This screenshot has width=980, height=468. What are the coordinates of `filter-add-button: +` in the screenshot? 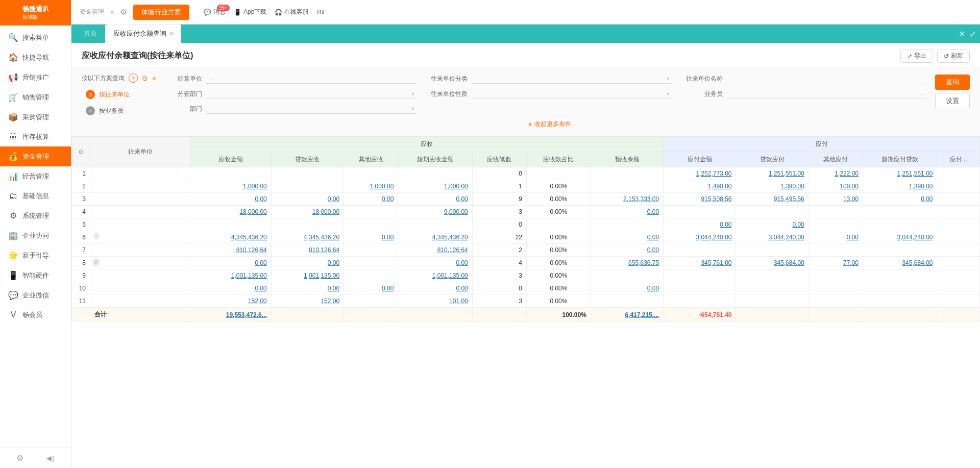 It's located at (133, 78).